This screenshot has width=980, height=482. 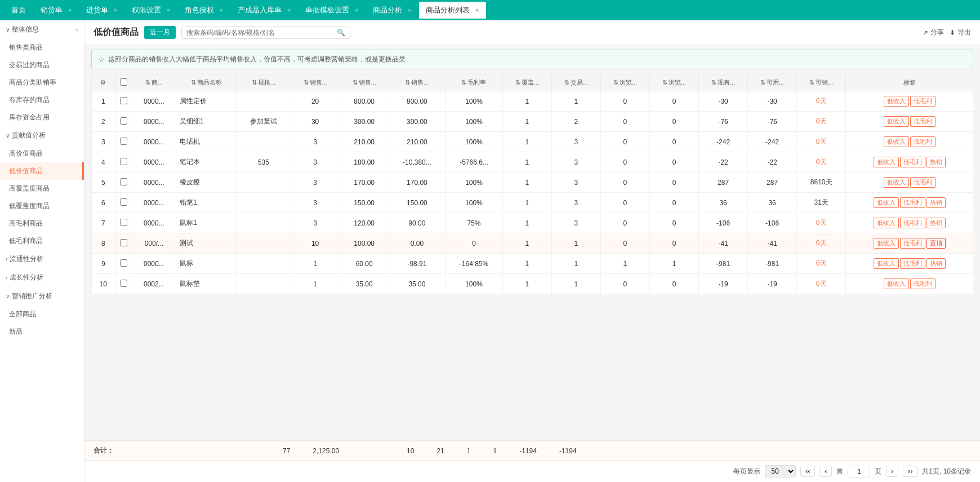 I want to click on nav-product-analysis-list: 商品分析列表 ×, so click(x=452, y=10).